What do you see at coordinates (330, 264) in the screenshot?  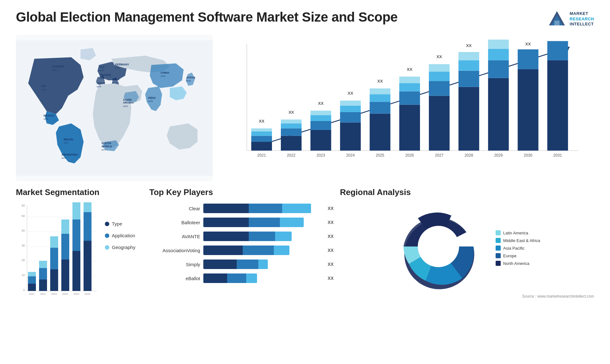 I see `kp-value-simply: XX` at bounding box center [330, 264].